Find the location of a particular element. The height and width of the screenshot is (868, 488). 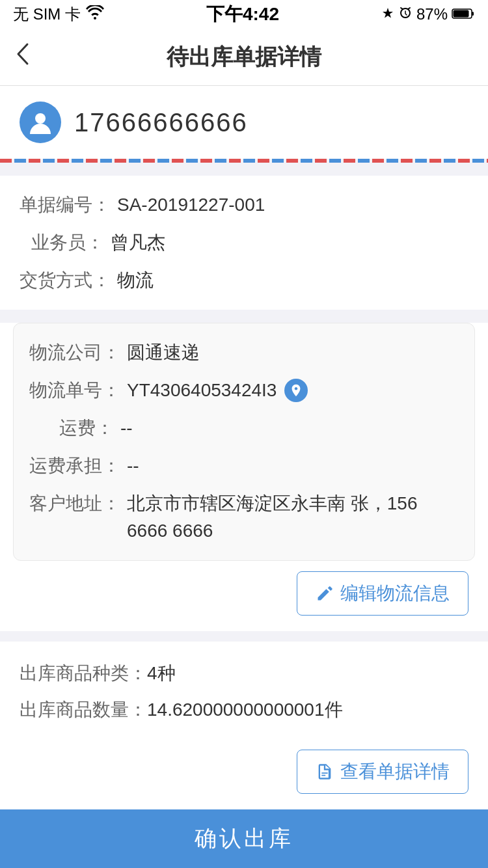

confirm-btn-container: 确认出库 is located at coordinates (244, 839).